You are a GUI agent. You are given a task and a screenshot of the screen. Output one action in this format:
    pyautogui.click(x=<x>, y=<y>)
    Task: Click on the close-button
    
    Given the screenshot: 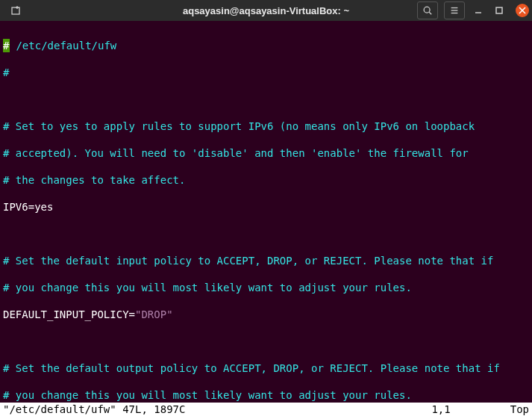 What is the action you would take?
    pyautogui.click(x=522, y=10)
    